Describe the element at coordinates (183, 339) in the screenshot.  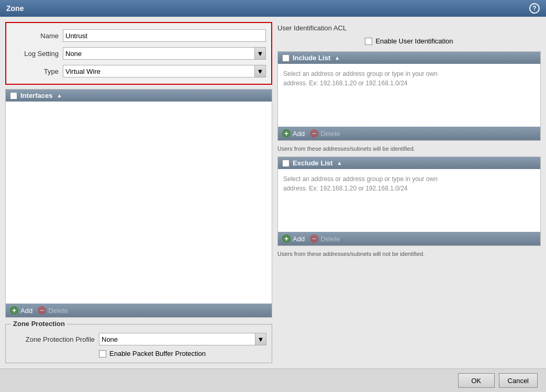
I see `zone-protection-select-wrapper: None ▼` at that location.